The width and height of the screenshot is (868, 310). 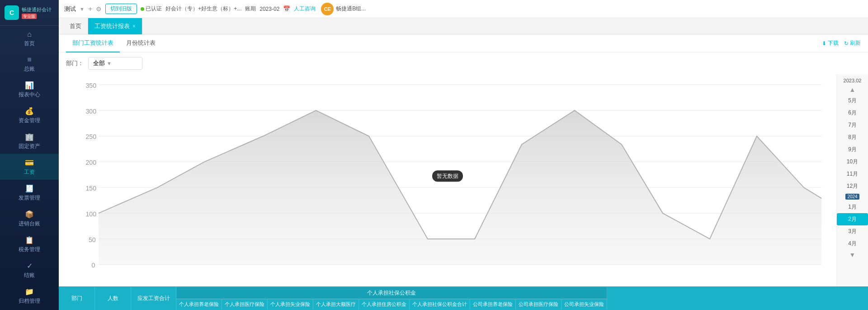 I want to click on sidebar-item-sales: 📦 进销台账, so click(x=29, y=218).